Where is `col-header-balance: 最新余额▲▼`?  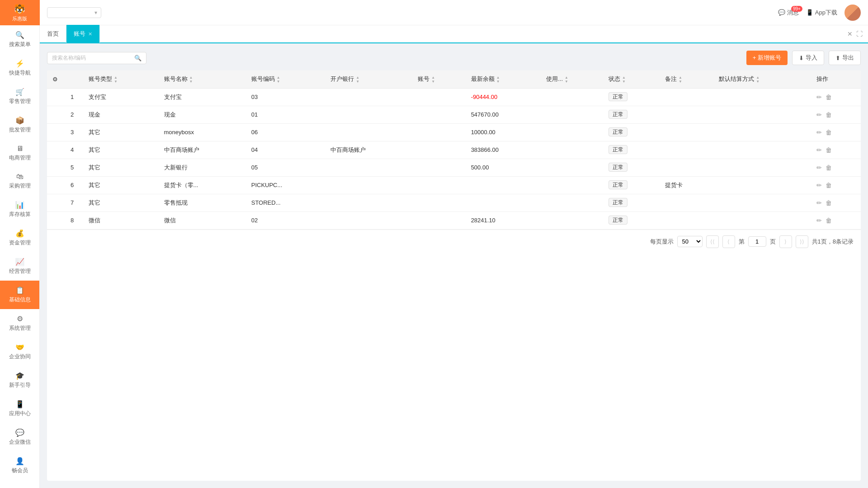 col-header-balance: 最新余额▲▼ is located at coordinates (504, 80).